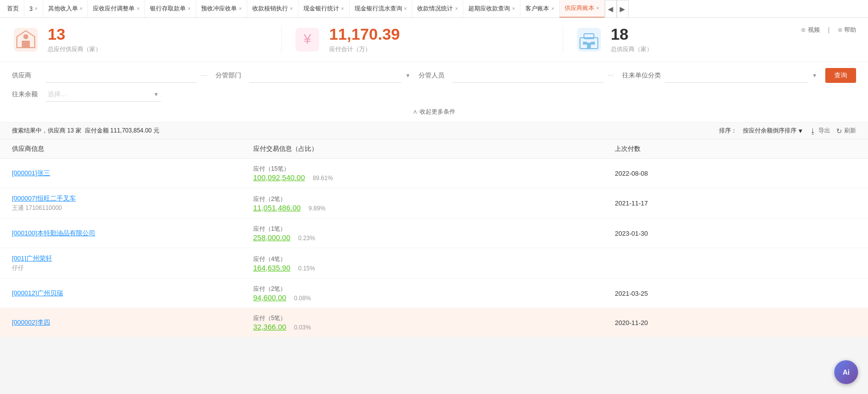 Image resolution: width=868 pixels, height=394 pixels. I want to click on payable-suppliers-label: 总应付供应商（家）, so click(74, 50).